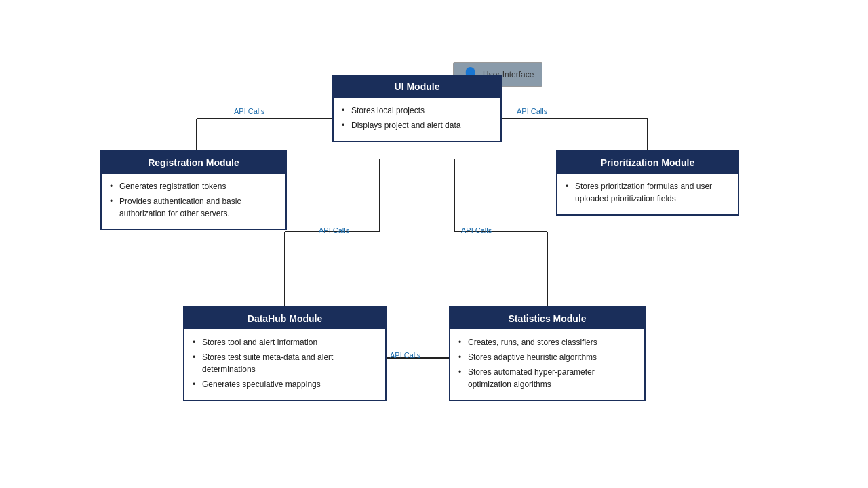 This screenshot has width=868, height=488. I want to click on reg-module-header: Registration Module, so click(194, 163).